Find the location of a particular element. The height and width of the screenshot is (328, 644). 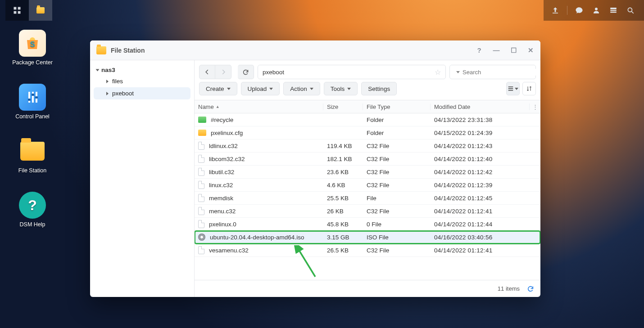

path-input: pxeboot ☆ is located at coordinates (352, 72).